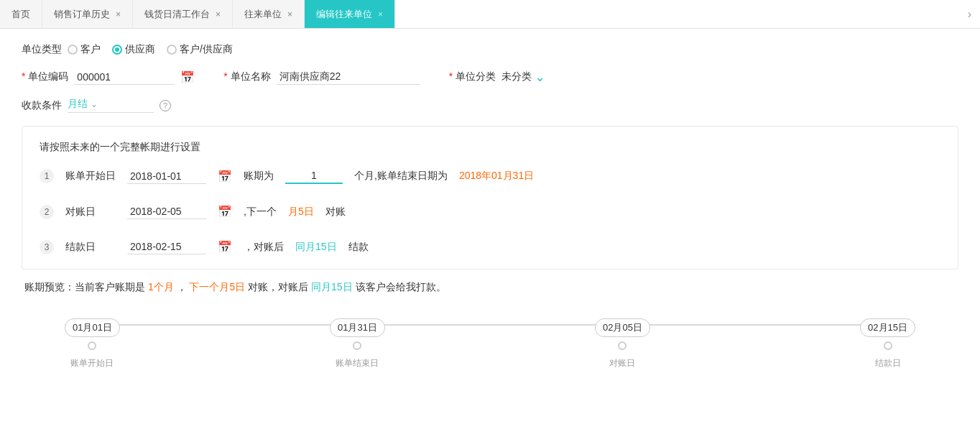  I want to click on period-label-2: 对账日, so click(91, 212).